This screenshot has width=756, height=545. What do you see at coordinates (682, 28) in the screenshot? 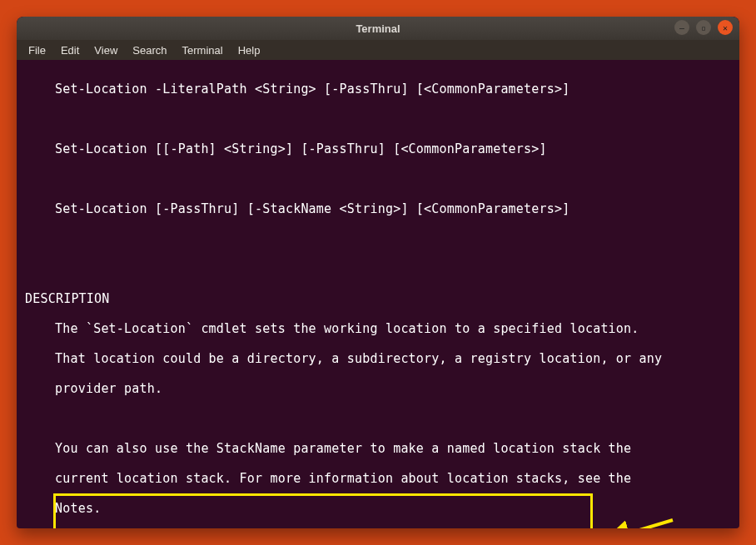
I see `minimize-icon: –` at bounding box center [682, 28].